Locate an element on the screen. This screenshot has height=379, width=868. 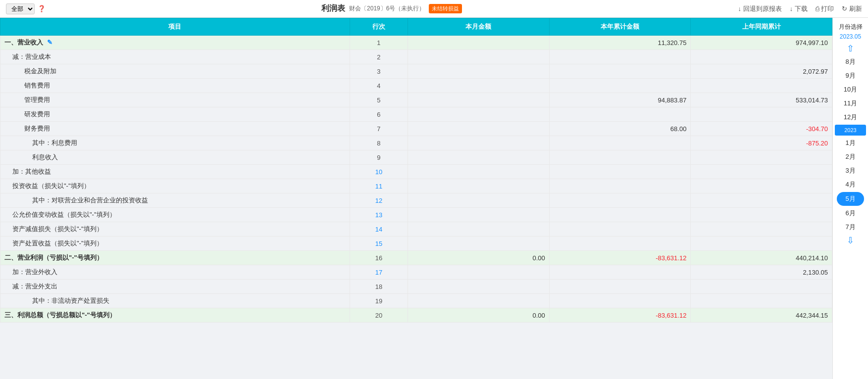
row-name-20: 三、利润总额（亏损总额以"-"号填列） is located at coordinates (175, 316).